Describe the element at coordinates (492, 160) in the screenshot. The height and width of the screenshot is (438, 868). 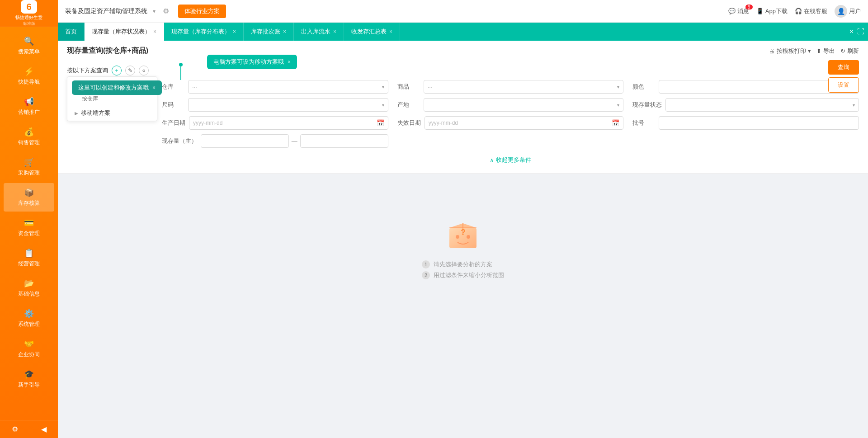
I see `collapse-up-icon: ∧` at that location.